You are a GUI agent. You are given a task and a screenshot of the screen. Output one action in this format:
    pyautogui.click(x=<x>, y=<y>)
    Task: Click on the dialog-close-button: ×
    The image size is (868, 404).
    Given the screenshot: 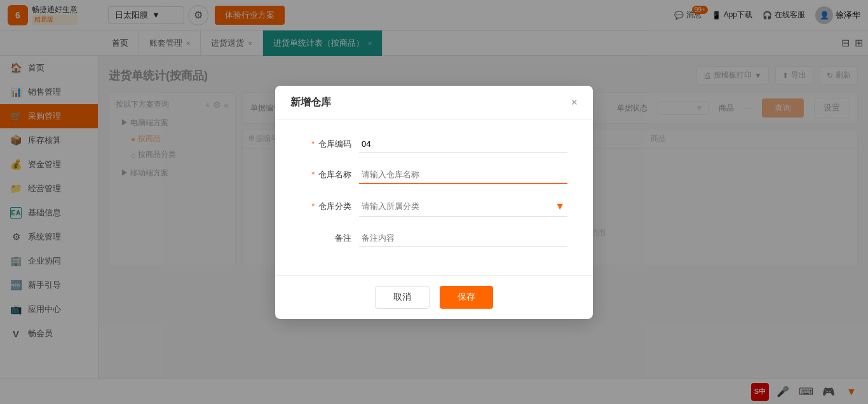 What is the action you would take?
    pyautogui.click(x=574, y=103)
    